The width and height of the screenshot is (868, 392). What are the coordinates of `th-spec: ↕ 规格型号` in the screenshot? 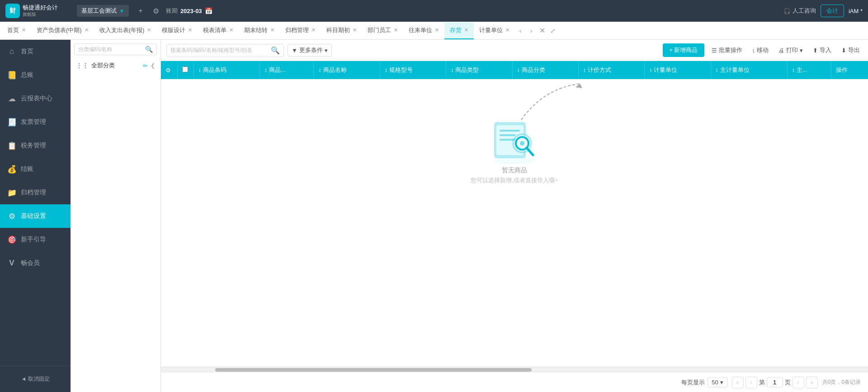 It's located at (413, 70).